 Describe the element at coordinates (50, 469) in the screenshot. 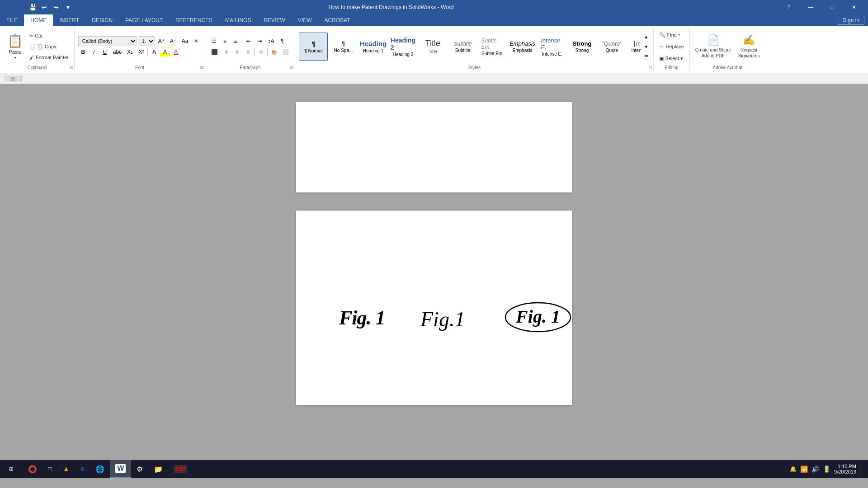

I see `taskbar-app-taskview: □` at that location.